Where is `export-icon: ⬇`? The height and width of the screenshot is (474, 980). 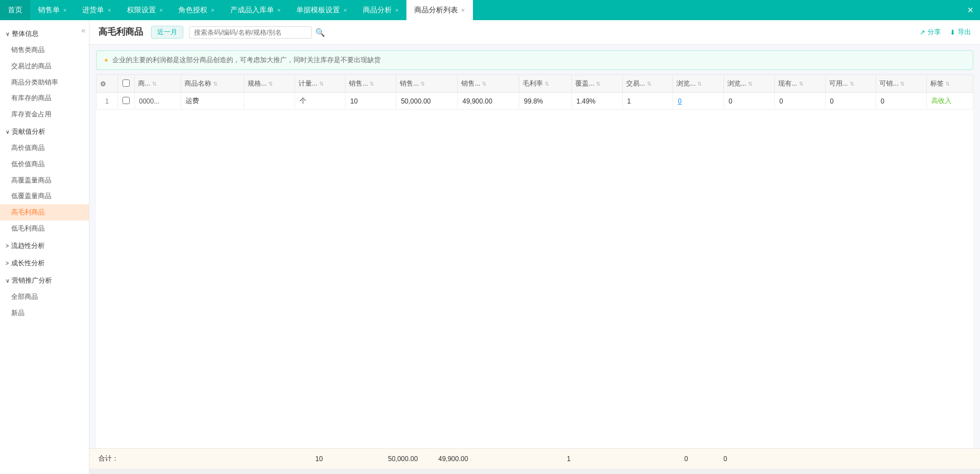
export-icon: ⬇ is located at coordinates (953, 32).